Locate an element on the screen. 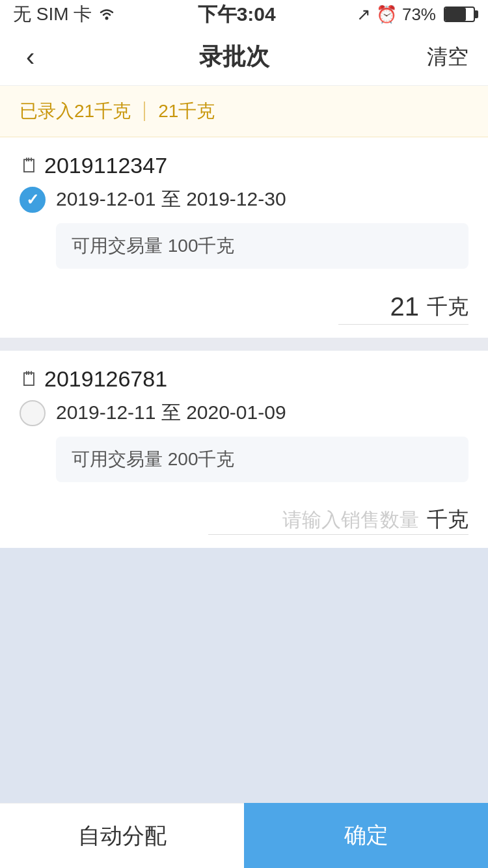  batch-2-input-row: 千克 is located at coordinates (244, 521).